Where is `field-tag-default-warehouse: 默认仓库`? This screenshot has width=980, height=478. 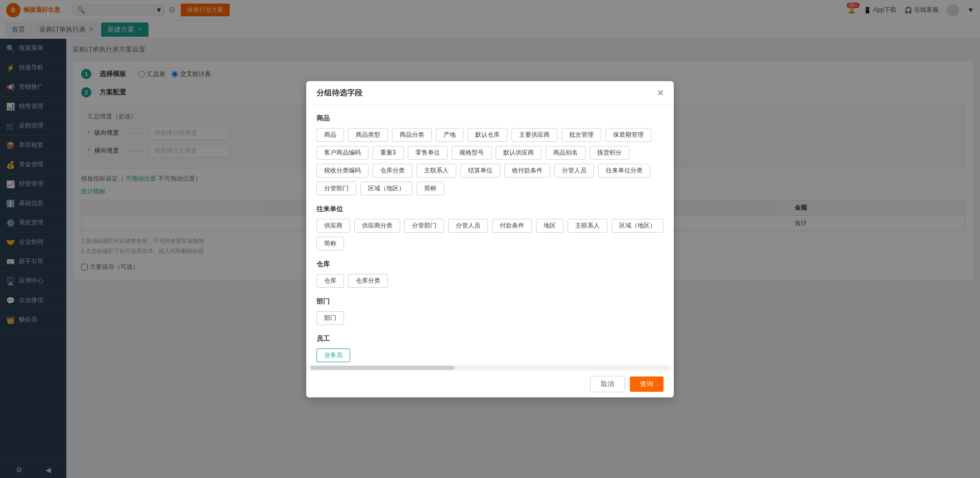 field-tag-default-warehouse: 默认仓库 is located at coordinates (487, 135).